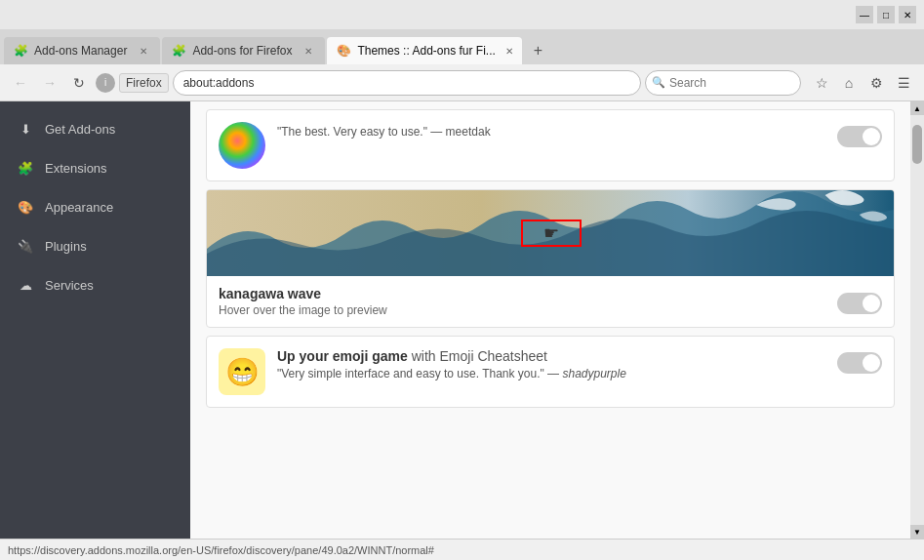  What do you see at coordinates (551, 233) in the screenshot?
I see `cursor-highlight-box: ☛` at bounding box center [551, 233].